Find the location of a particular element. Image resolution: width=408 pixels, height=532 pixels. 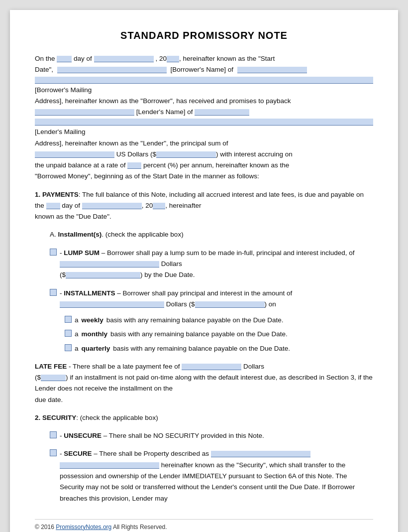

footer-link: PromissoryNotes.org is located at coordinates (84, 527).